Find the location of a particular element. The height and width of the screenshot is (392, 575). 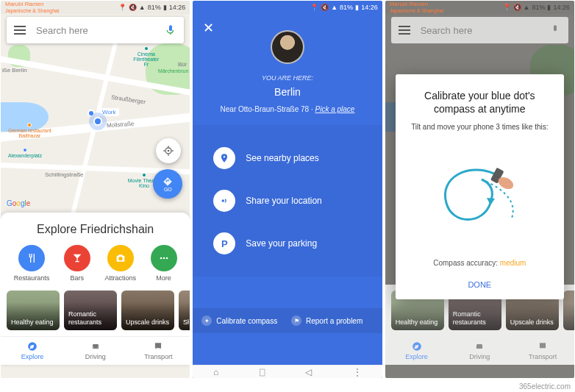

fork-knife-icon is located at coordinates (32, 258).